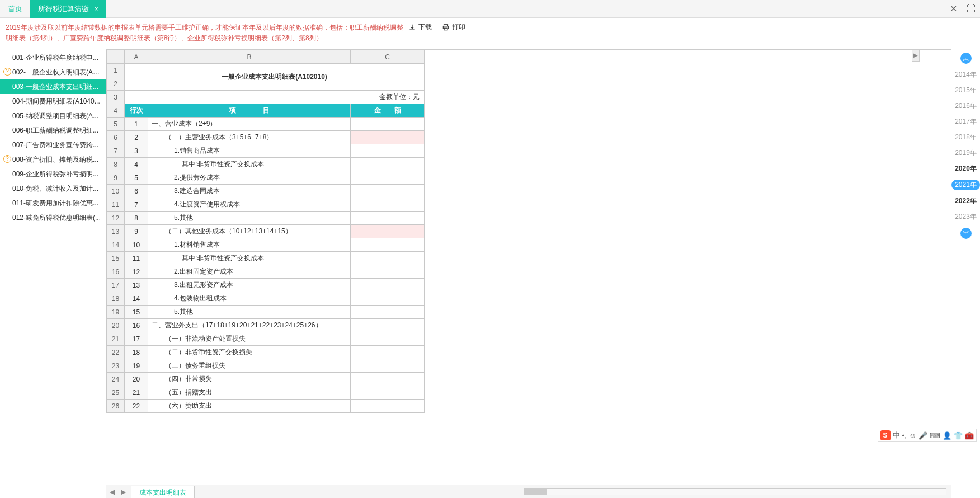 Image resolution: width=980 pixels, height=498 pixels. Describe the element at coordinates (53, 101) in the screenshot. I see `sidebar-item: 004-期间费用明细表(A1040...` at that location.